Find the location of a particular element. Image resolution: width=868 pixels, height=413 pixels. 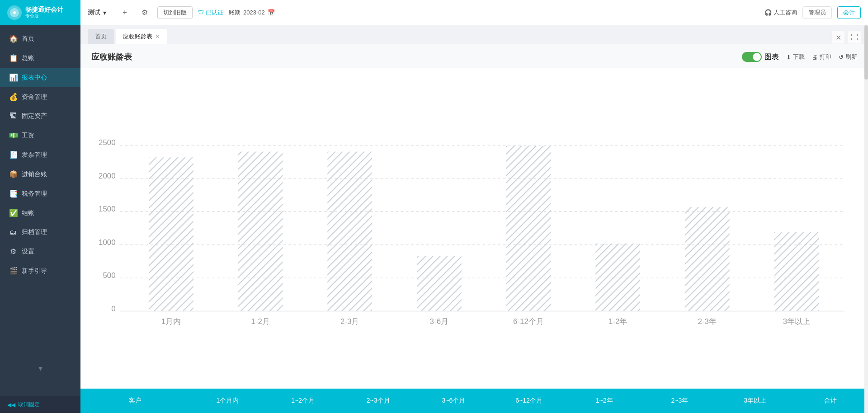

sidebar-icon-guide: 🎬 is located at coordinates (13, 271).